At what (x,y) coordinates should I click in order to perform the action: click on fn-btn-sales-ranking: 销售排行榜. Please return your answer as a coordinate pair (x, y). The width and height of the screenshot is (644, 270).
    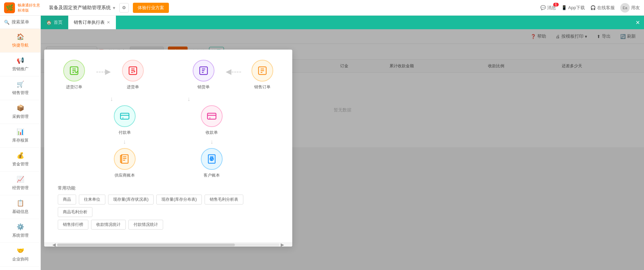
    Looking at the image, I should click on (73, 225).